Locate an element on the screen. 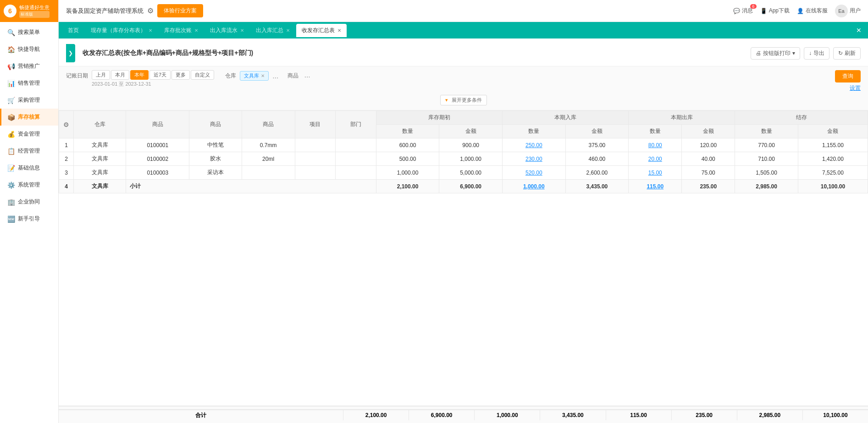 The image size is (868, 423). th-warehouse: 仓库 is located at coordinates (100, 125).